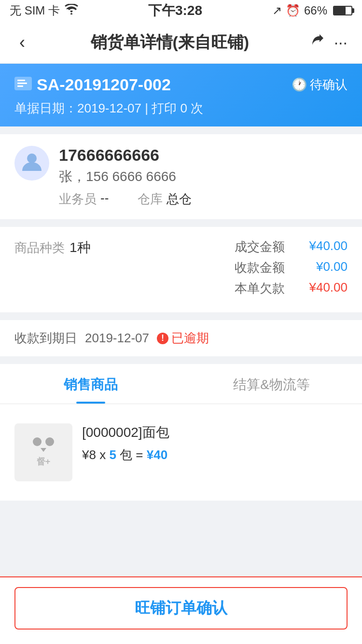 The height and width of the screenshot is (644, 362). I want to click on owl-brand-text: 督+, so click(43, 462).